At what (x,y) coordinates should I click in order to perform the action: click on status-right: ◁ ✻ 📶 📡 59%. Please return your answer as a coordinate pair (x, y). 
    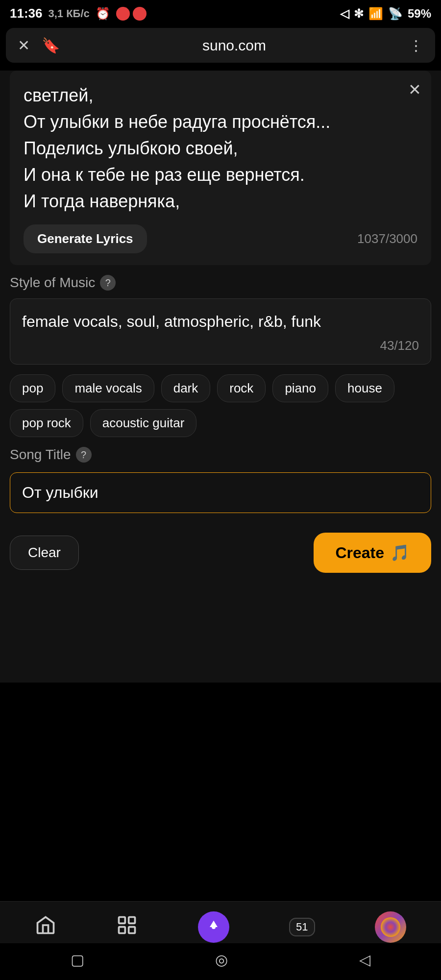
    Looking at the image, I should click on (386, 14).